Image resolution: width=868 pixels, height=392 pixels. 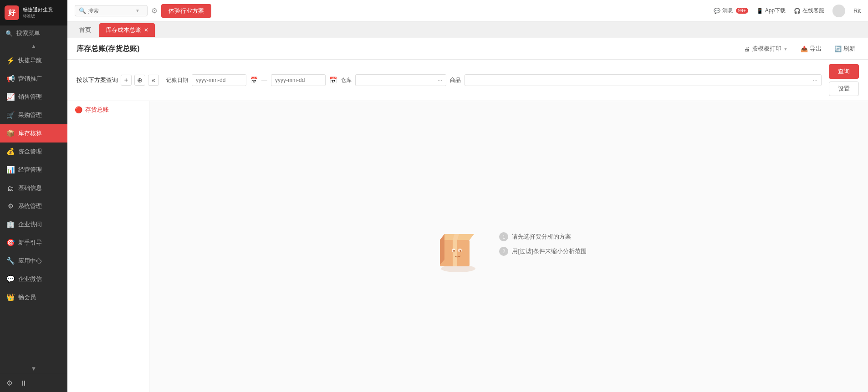 I want to click on logo-icon: 好, so click(x=12, y=13).